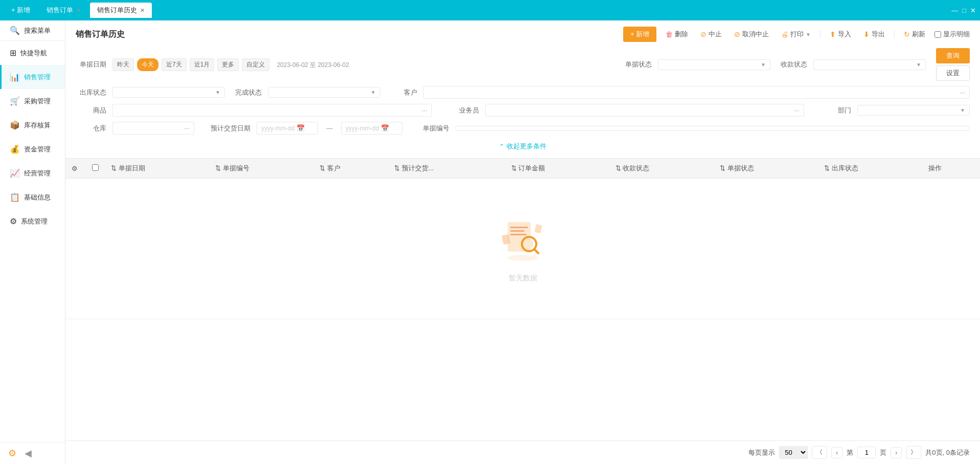 The width and height of the screenshot is (980, 464). Describe the element at coordinates (808, 35) in the screenshot. I see `print-arrow: ▼` at that location.